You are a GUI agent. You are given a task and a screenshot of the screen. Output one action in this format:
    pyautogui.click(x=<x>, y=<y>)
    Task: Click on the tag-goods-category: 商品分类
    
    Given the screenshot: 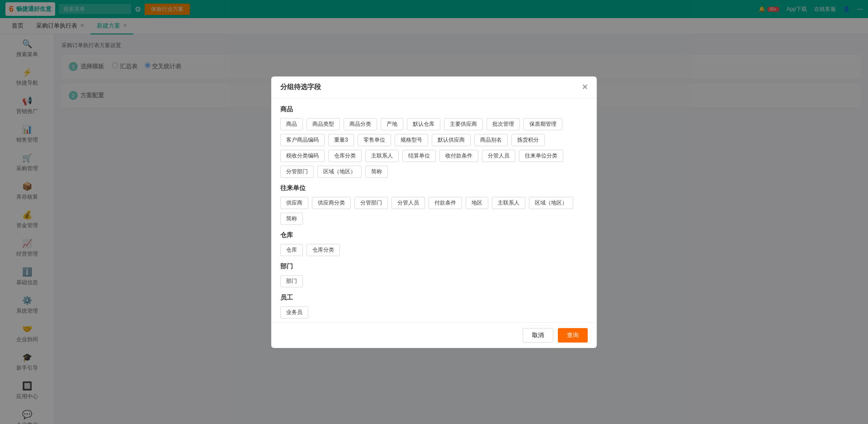 What is the action you would take?
    pyautogui.click(x=360, y=124)
    